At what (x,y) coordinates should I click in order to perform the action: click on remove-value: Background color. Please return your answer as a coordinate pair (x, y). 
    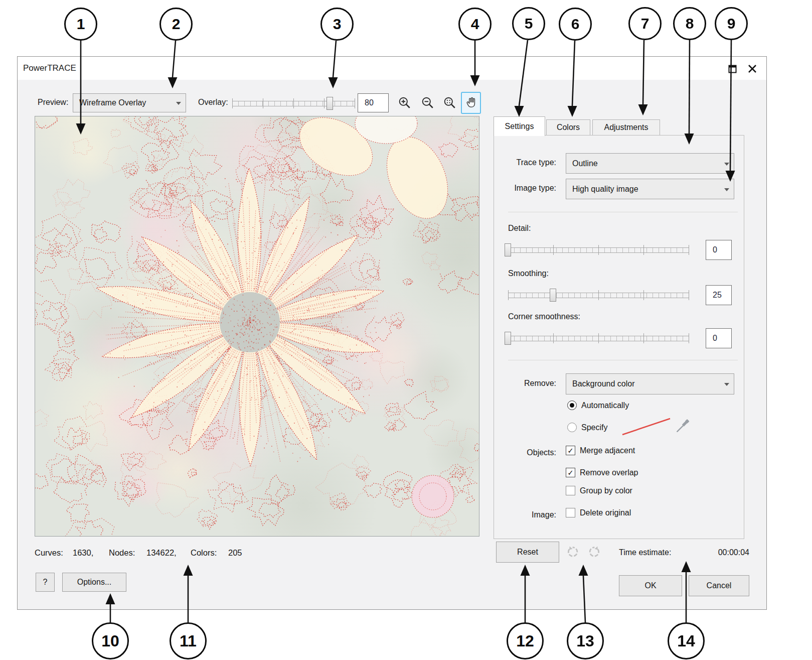
    Looking at the image, I should click on (604, 384).